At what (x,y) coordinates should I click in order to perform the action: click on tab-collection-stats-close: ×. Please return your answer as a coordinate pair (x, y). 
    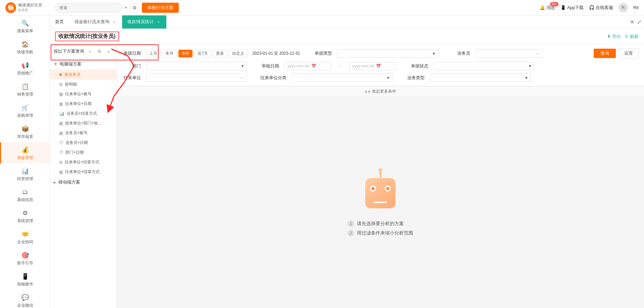
    Looking at the image, I should click on (158, 22).